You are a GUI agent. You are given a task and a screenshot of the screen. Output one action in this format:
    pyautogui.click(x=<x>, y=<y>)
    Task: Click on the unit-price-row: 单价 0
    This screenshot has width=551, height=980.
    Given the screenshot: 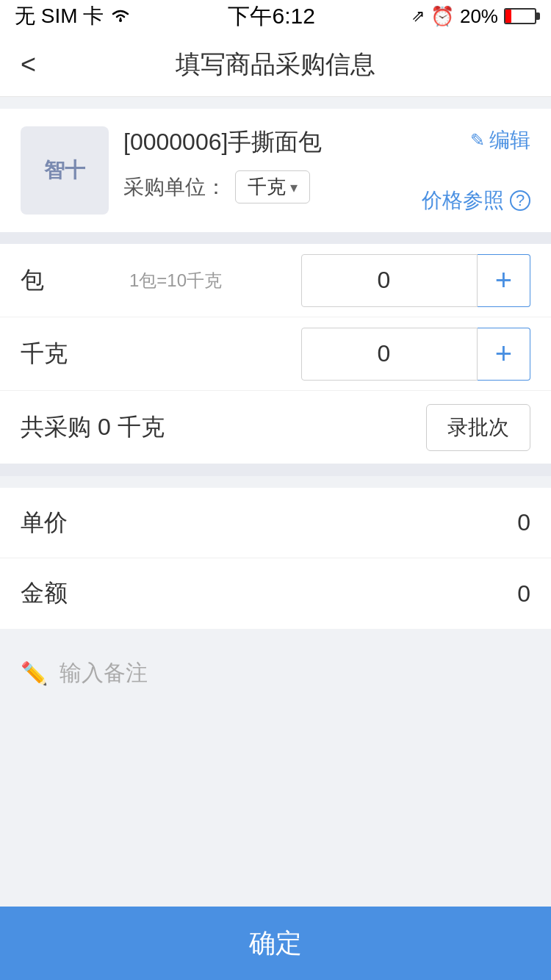 What is the action you would take?
    pyautogui.click(x=276, y=523)
    